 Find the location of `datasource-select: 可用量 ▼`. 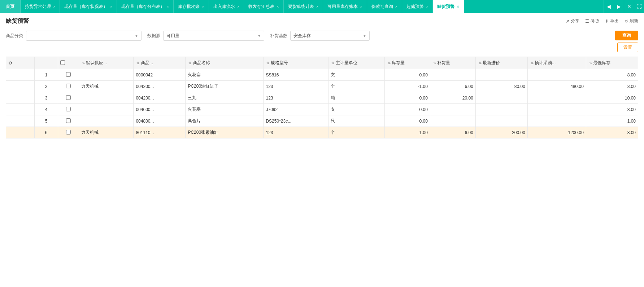

datasource-select: 可用量 ▼ is located at coordinates (214, 36).